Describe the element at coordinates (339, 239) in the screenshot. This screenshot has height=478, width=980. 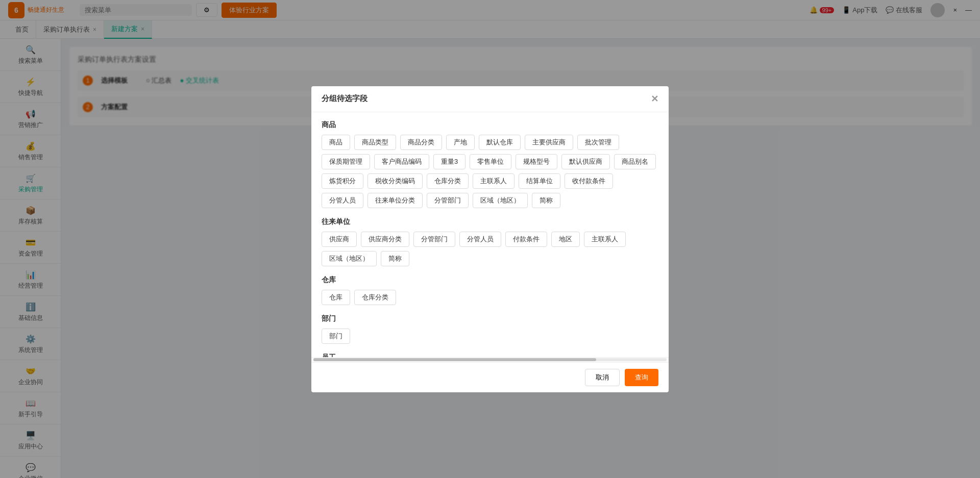
I see `field-tag-1-0: 供应商` at that location.